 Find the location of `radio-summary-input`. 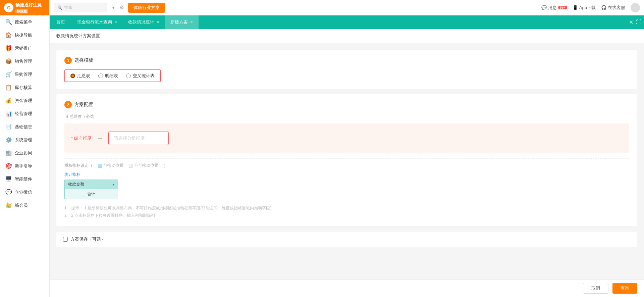

radio-summary-input is located at coordinates (73, 76).